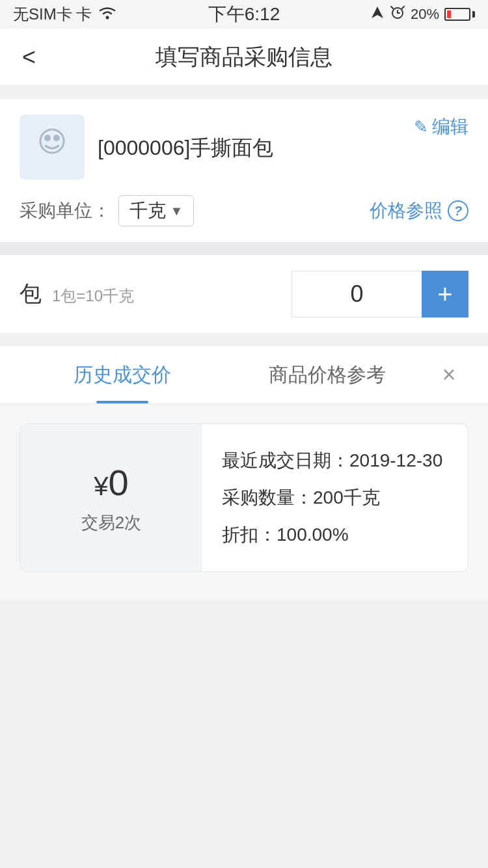 This screenshot has height=868, width=488. I want to click on battery-percent: 20%, so click(425, 14).